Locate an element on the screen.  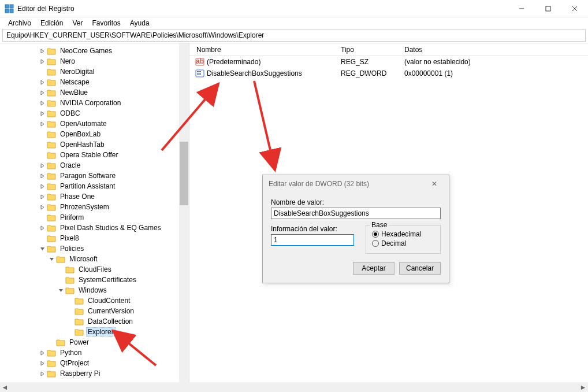
tree-item: PhrozenSystem is located at coordinates (95, 207).